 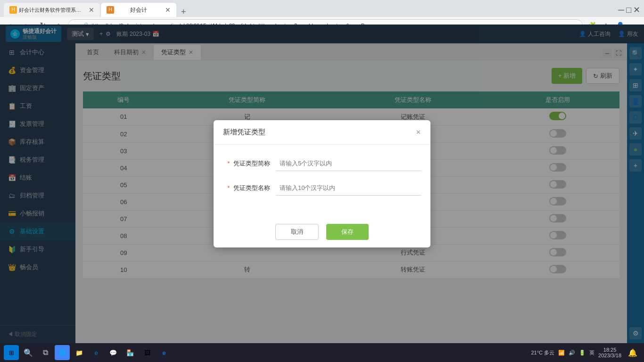 What do you see at coordinates (247, 188) in the screenshot?
I see `form-label-name: * 凭证类型名称` at bounding box center [247, 188].